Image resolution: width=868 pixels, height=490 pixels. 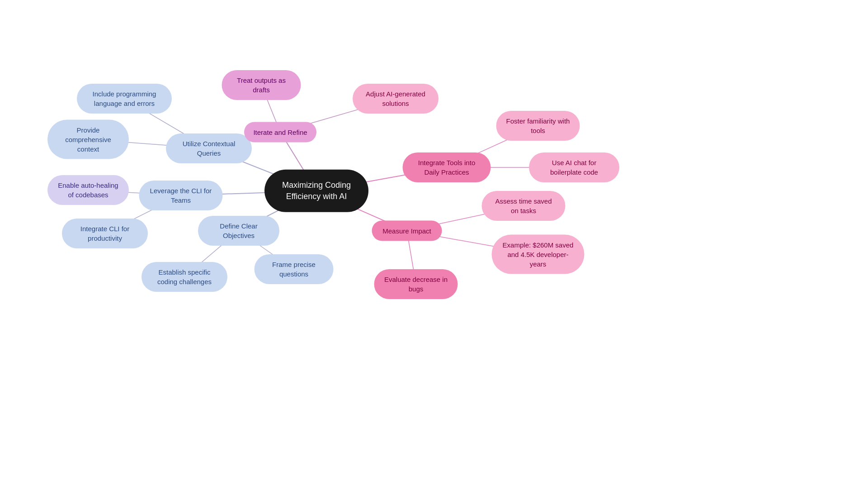 What do you see at coordinates (316, 191) in the screenshot?
I see `center-node: Maximizing Coding Efficiency with AI` at bounding box center [316, 191].